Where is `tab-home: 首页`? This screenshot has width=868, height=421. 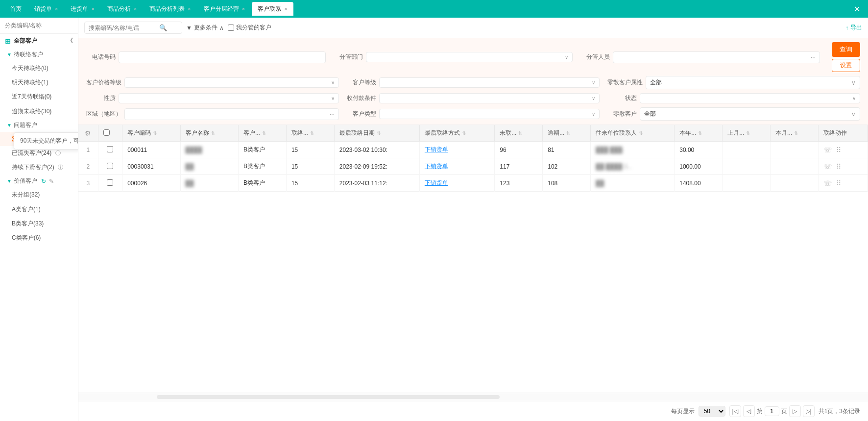
tab-home: 首页 is located at coordinates (16, 9).